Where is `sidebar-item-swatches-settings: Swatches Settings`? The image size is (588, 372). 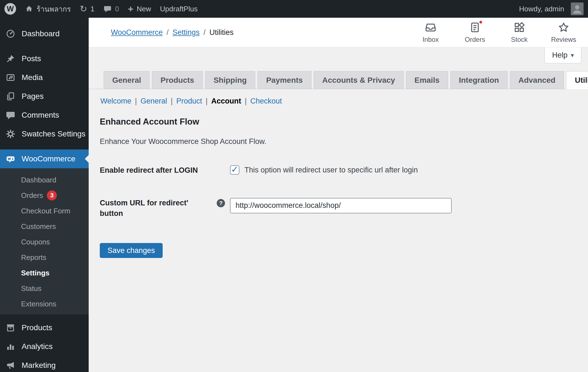
sidebar-item-swatches-settings: Swatches Settings is located at coordinates (44, 134).